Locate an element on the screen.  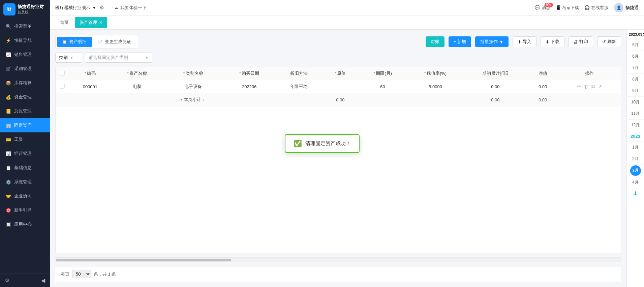
settings-icon: ⚙ is located at coordinates (7, 280).